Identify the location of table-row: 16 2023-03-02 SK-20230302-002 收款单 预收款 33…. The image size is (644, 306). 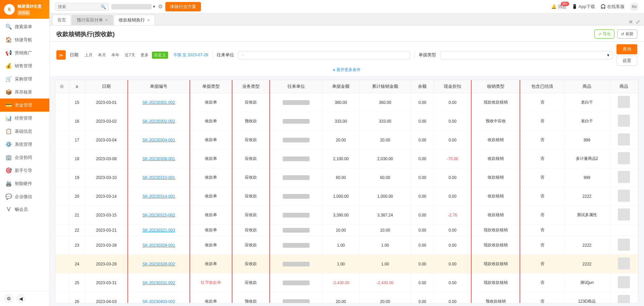
(347, 121).